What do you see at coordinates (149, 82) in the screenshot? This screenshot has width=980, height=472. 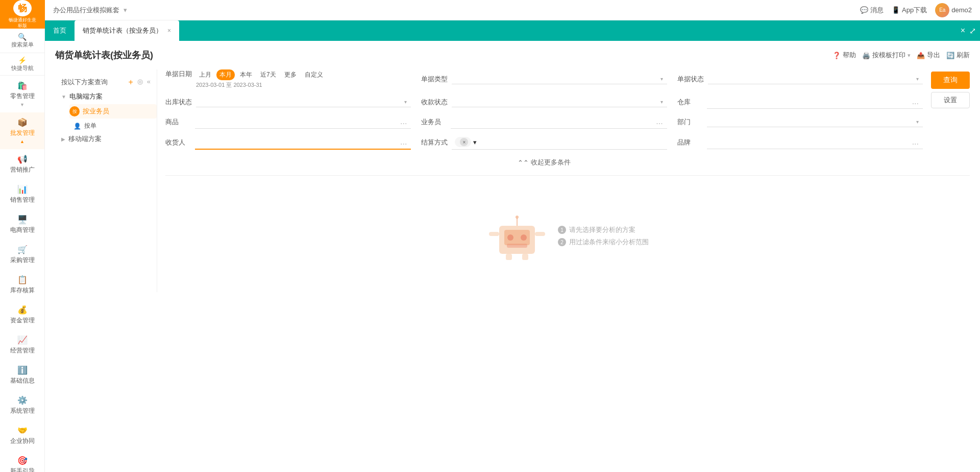 I see `collapse-panel-icon: «` at bounding box center [149, 82].